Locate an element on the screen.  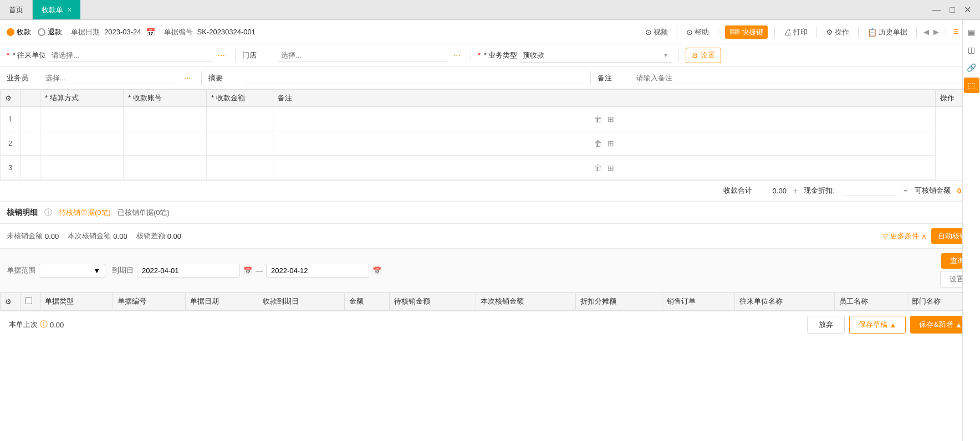
salesperson-input is located at coordinates (110, 78).